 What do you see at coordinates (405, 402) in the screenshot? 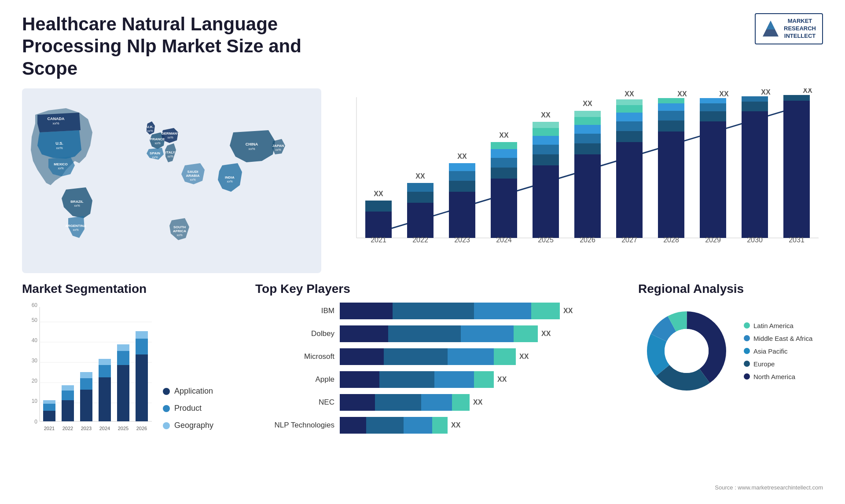
I see `player-bar-nec` at bounding box center [405, 402].